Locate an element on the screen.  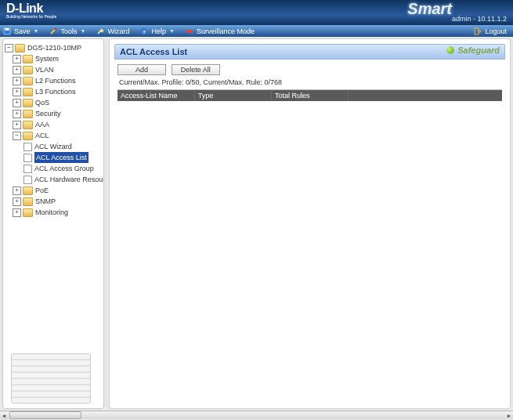
tree-item-monitoring: +Monitoring is located at coordinates (52, 212).